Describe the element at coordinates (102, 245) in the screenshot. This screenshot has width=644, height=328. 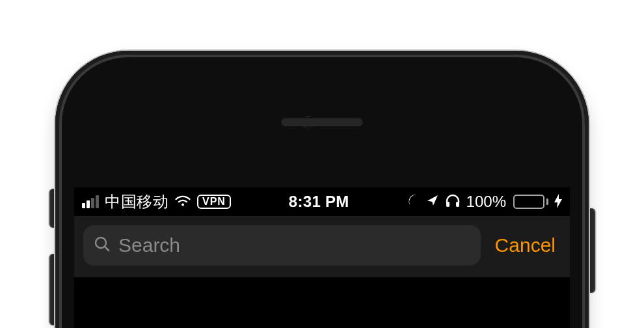
I see `search-icon` at that location.